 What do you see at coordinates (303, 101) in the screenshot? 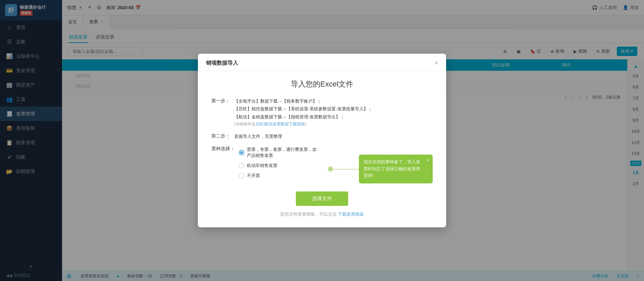
I see `step1-line-1: 【全电平台】数据下载→【税务数字账户】；` at bounding box center [303, 101].